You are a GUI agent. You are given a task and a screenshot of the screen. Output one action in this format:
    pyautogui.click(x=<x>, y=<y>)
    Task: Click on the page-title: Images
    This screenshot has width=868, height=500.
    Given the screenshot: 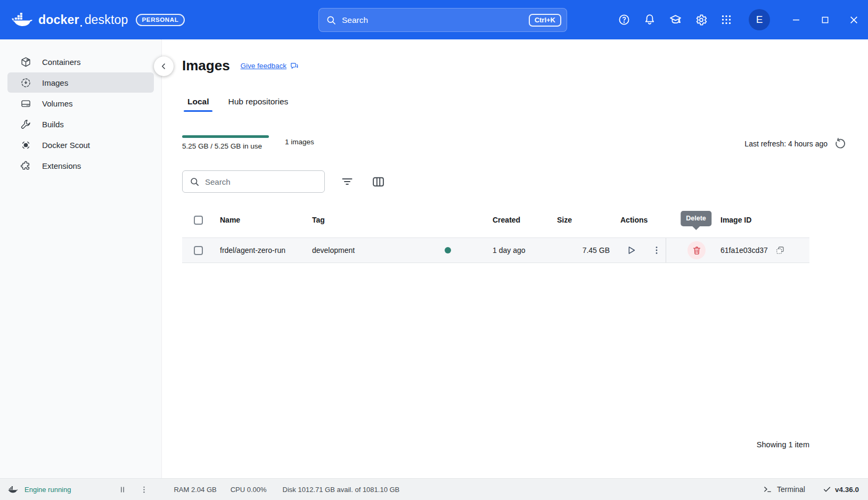 What is the action you would take?
    pyautogui.click(x=206, y=66)
    